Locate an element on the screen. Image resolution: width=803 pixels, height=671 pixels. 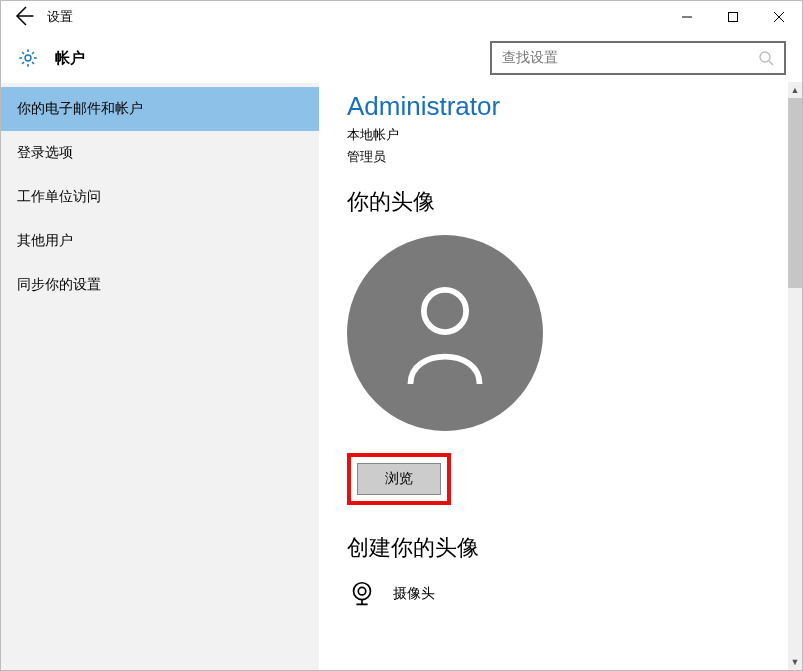
person-icon is located at coordinates (445, 333).